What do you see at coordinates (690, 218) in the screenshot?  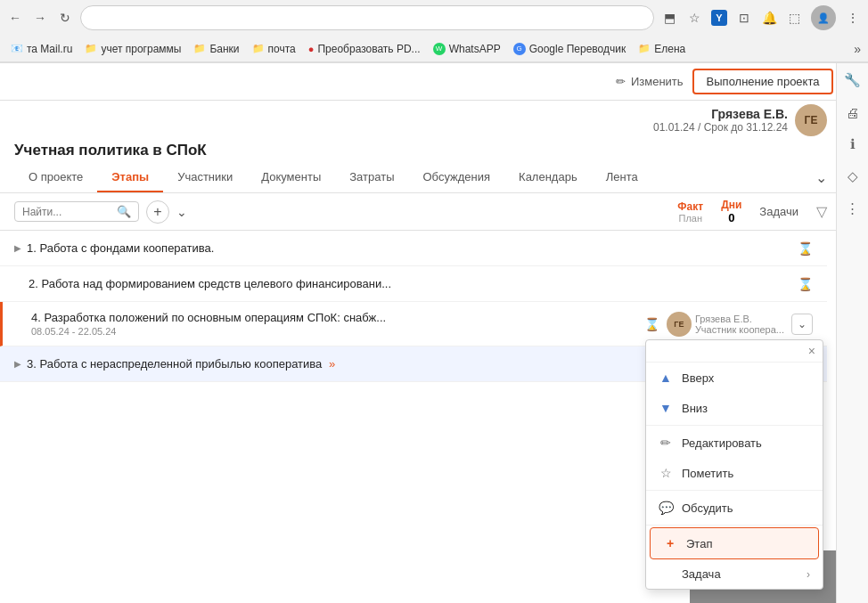 I see `plan-label: План` at bounding box center [690, 218].